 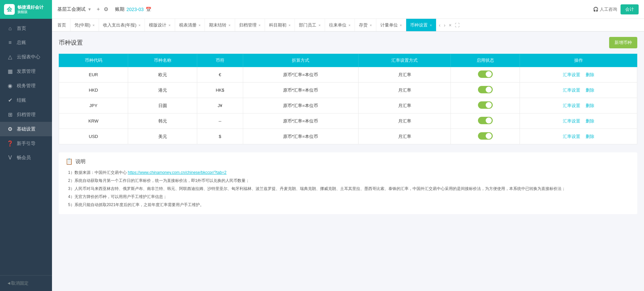 I want to click on sidebar-item-vip: V 畅会员, so click(x=26, y=158).